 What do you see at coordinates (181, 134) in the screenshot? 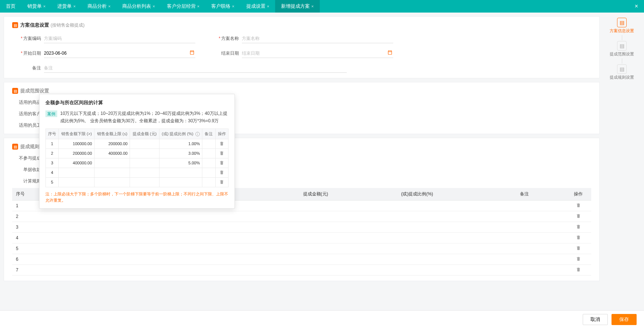
I see `th: (或) 提成比例 (%) i` at bounding box center [181, 134].